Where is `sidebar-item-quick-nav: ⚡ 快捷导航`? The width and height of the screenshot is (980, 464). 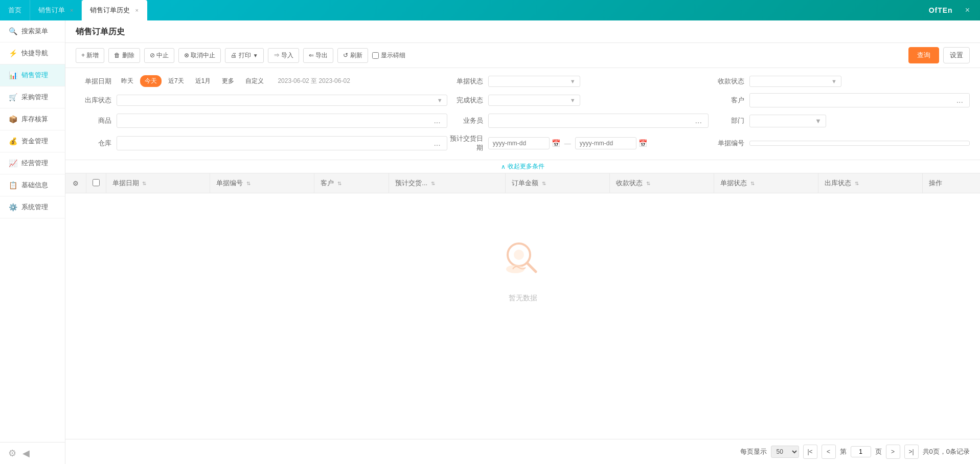
sidebar-item-quick-nav: ⚡ 快捷导航 is located at coordinates (33, 53).